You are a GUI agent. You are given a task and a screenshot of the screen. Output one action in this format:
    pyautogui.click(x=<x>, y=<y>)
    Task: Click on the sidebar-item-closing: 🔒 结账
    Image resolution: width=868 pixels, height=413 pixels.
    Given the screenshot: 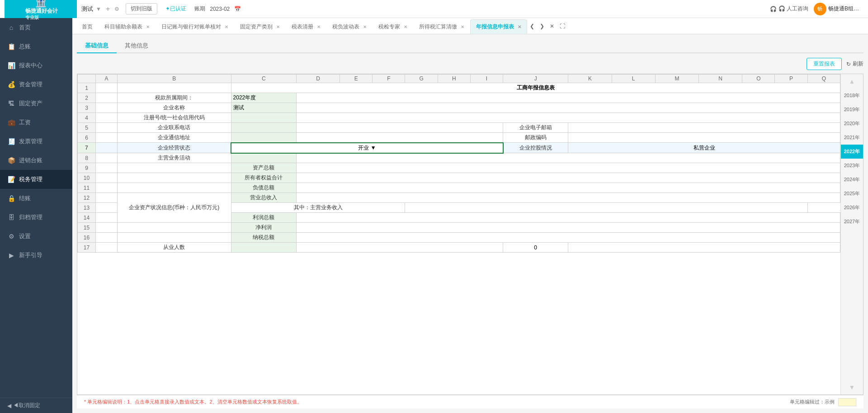 What is the action you would take?
    pyautogui.click(x=36, y=198)
    